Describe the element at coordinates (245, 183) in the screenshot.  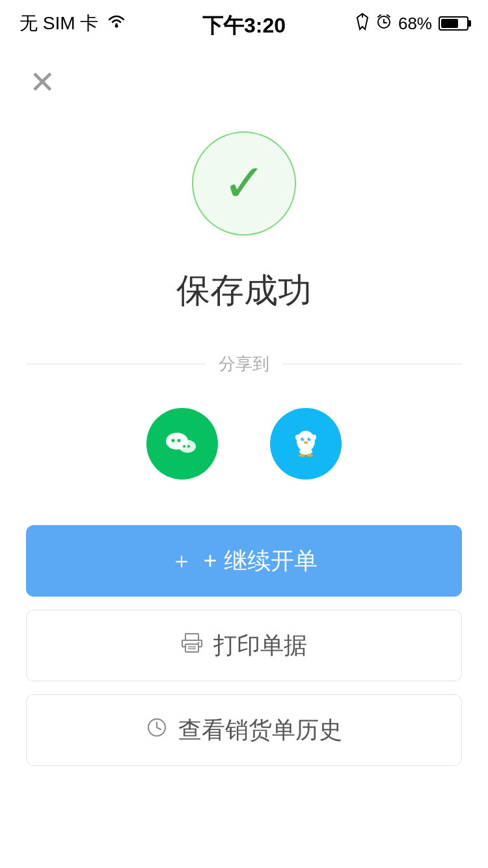
I see `checkmark-icon: ✓` at that location.